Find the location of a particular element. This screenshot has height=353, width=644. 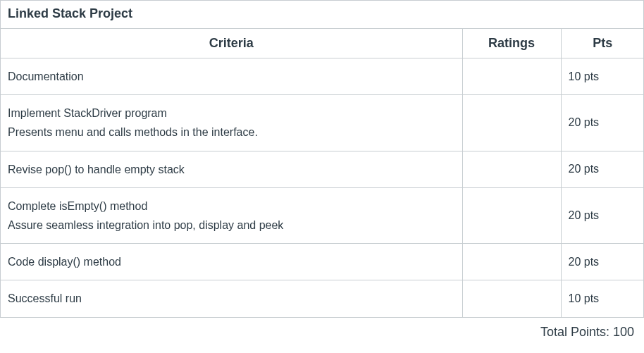

criteria-cell: Successful run is located at coordinates (231, 299).